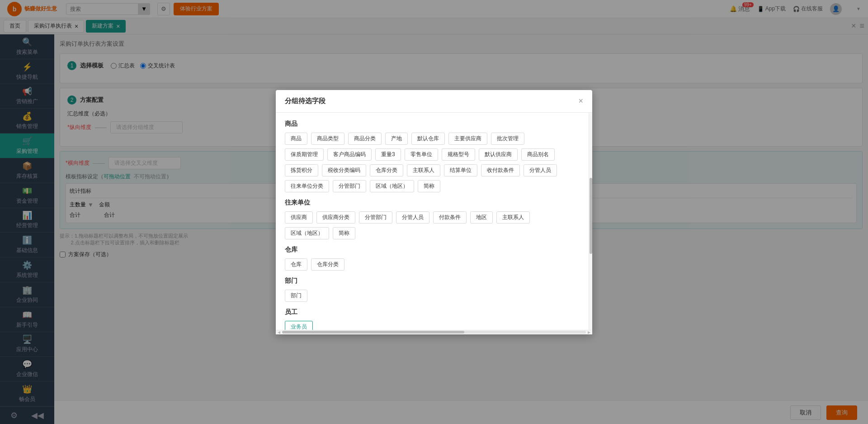  Describe the element at coordinates (328, 264) in the screenshot. I see `tag-warehouse-cat: 仓库分类` at that location.